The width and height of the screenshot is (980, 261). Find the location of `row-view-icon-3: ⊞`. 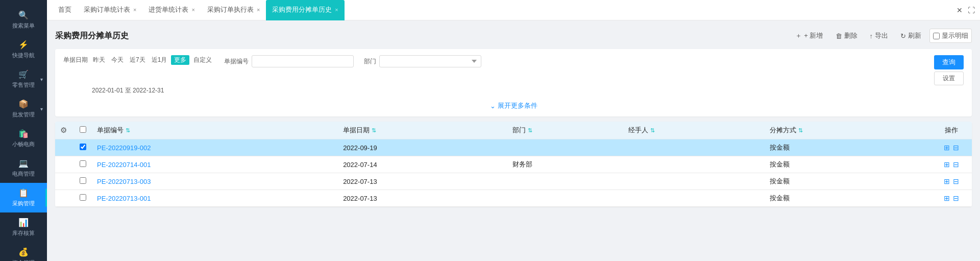

row-view-icon-3: ⊞ is located at coordinates (947, 198).